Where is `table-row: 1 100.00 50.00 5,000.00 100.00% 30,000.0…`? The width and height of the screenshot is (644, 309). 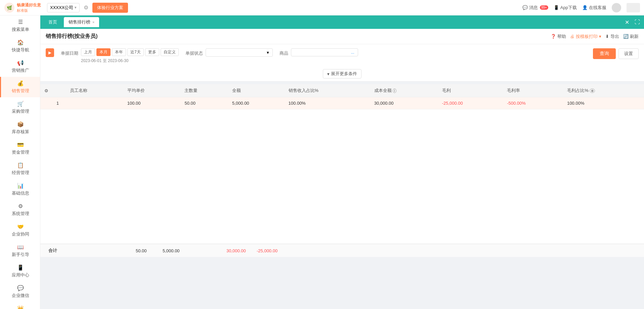 table-row: 1 100.00 50.00 5,000.00 100.00% 30,000.0… is located at coordinates (342, 103).